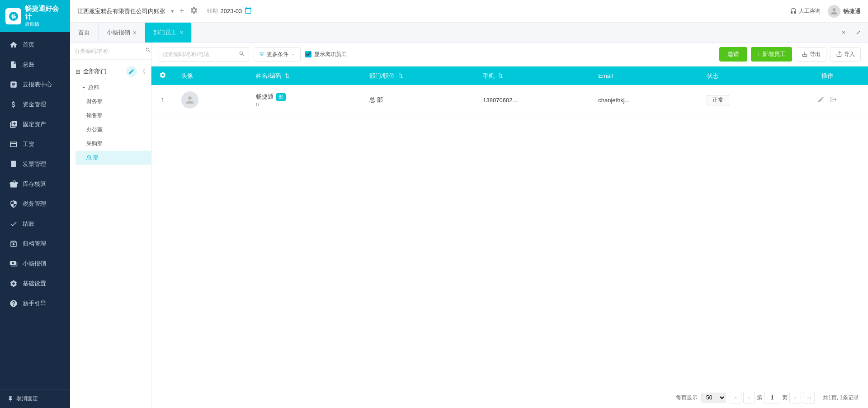 Image resolution: width=868 pixels, height=408 pixels. What do you see at coordinates (113, 144) in the screenshot?
I see `dept-item-purchase: 采购部` at bounding box center [113, 144].